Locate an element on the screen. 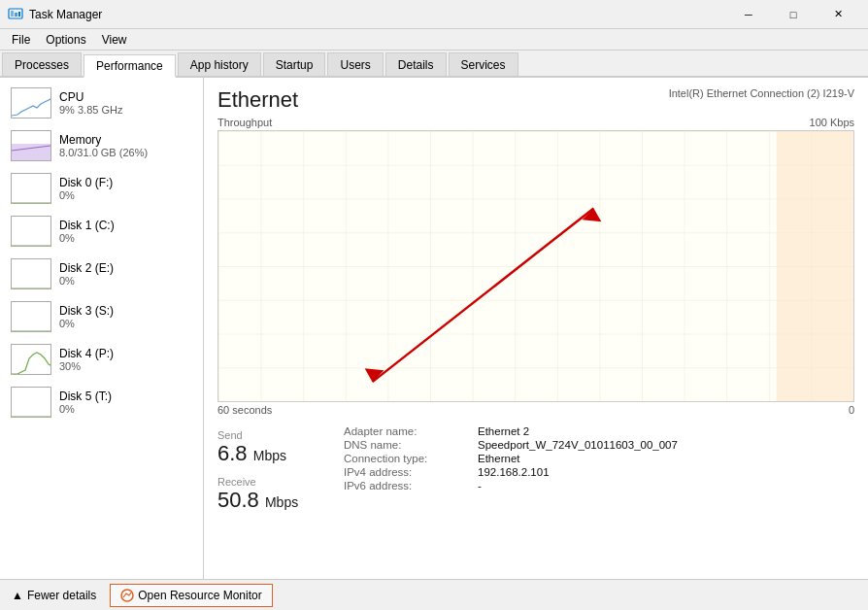 Image resolution: width=868 pixels, height=610 pixels. detail-dns: DNS name: Speedport_W_724V_01011603_00_0… is located at coordinates (511, 445).